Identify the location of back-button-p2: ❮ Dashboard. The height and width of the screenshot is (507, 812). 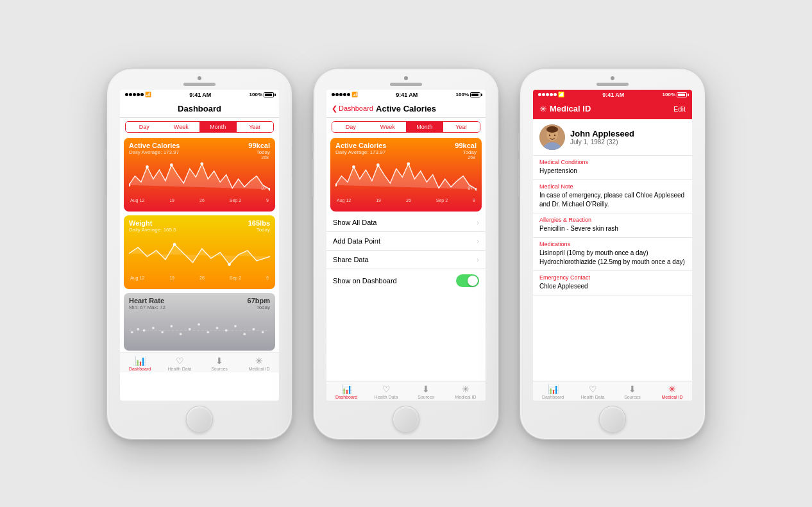
(353, 109).